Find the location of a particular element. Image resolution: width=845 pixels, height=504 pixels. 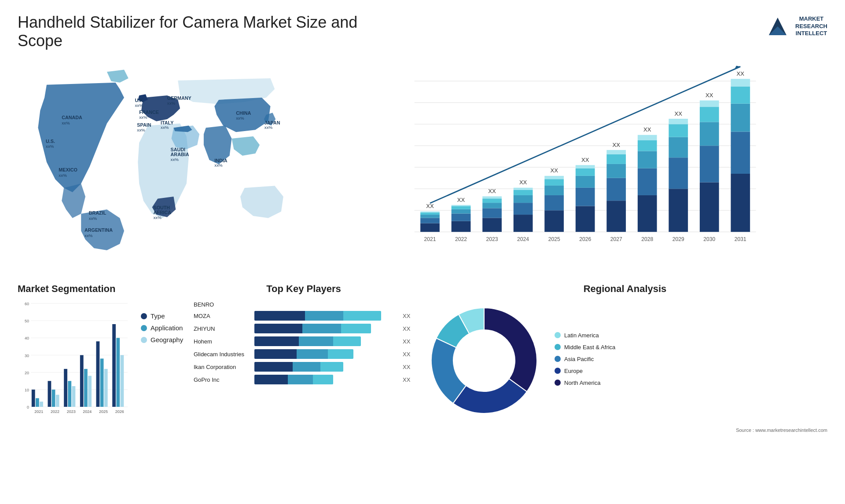

player-row: Ikan CorporationXX is located at coordinates (304, 367).